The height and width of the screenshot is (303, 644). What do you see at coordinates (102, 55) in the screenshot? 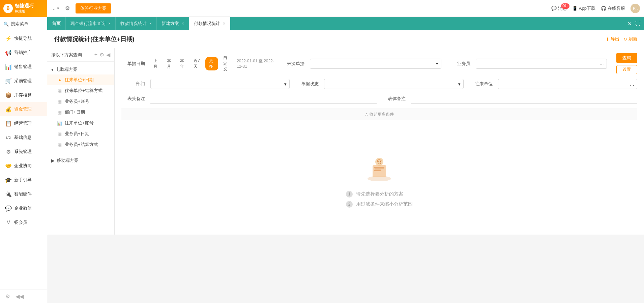
I see `plan-settings-icon: ⚙` at bounding box center [102, 55].